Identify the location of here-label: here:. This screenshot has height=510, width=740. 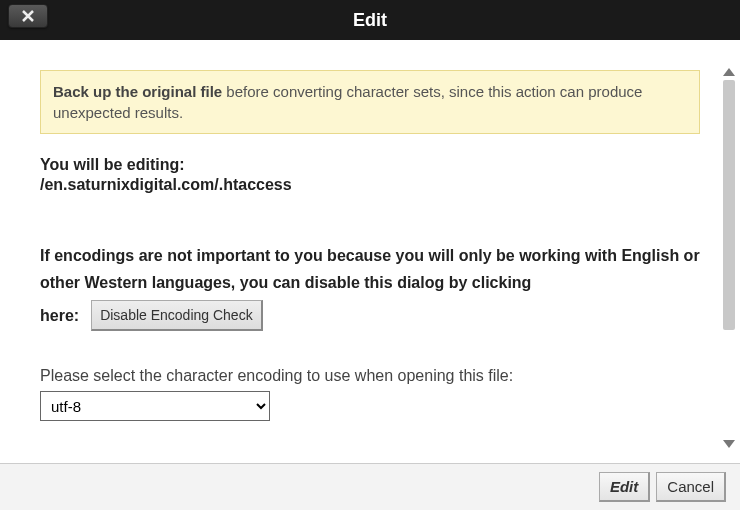
(60, 316).